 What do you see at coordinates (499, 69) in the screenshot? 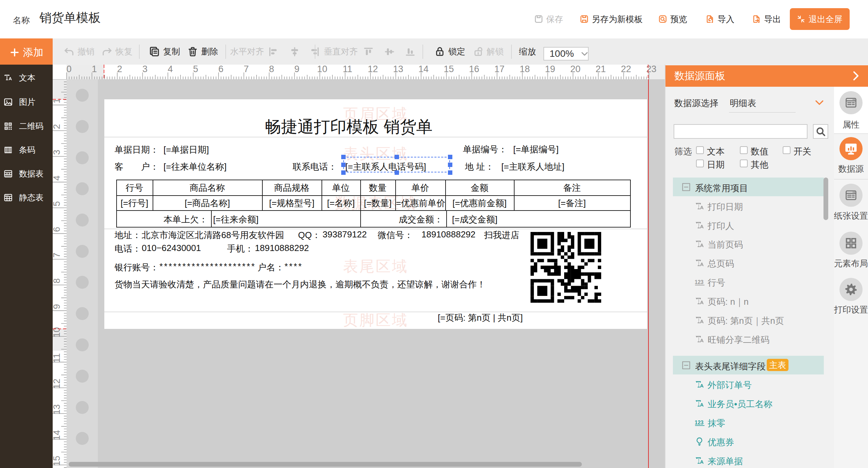
I see `svg-text: 17` at bounding box center [499, 69].